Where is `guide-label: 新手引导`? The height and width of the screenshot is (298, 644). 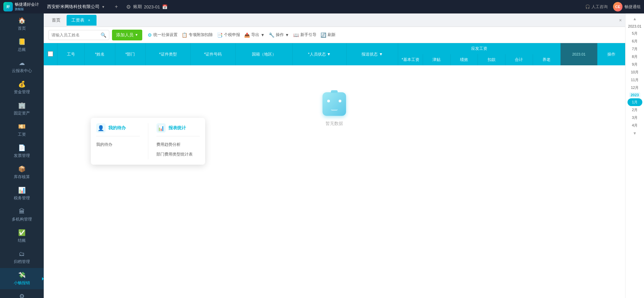
guide-label: 新手引导 is located at coordinates (308, 35).